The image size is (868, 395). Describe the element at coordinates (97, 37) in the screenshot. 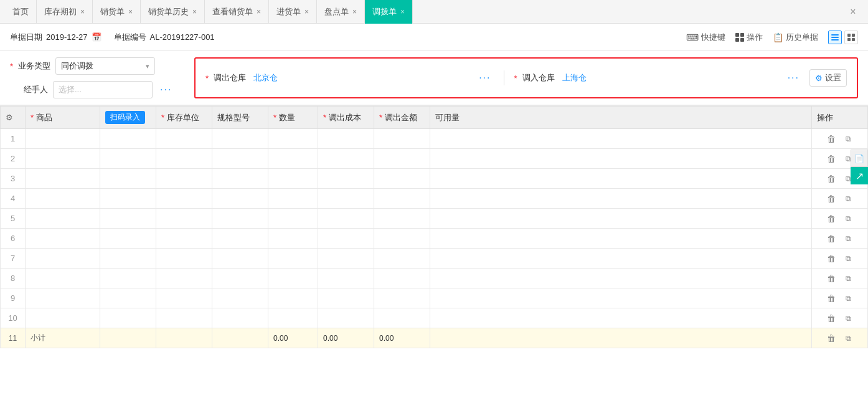

I see `calendar-icon: 📅` at that location.